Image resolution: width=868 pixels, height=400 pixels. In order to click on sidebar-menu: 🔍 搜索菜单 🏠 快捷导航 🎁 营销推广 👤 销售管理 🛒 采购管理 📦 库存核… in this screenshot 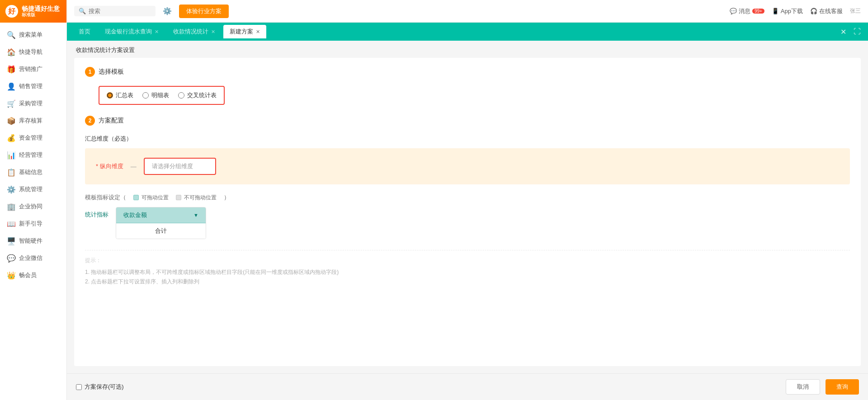, I will do `click(33, 212)`.